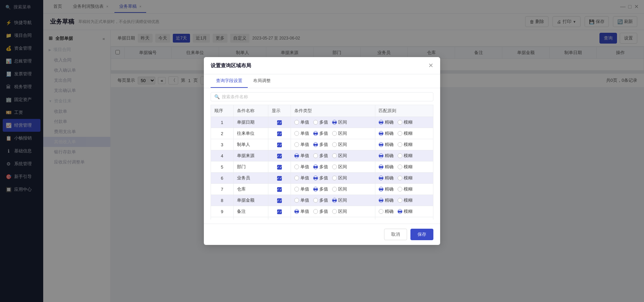 The width and height of the screenshot is (644, 302). What do you see at coordinates (322, 178) in the screenshot?
I see `settings-row: 6业务员✓单值多值区间精确模糊` at bounding box center [322, 178].